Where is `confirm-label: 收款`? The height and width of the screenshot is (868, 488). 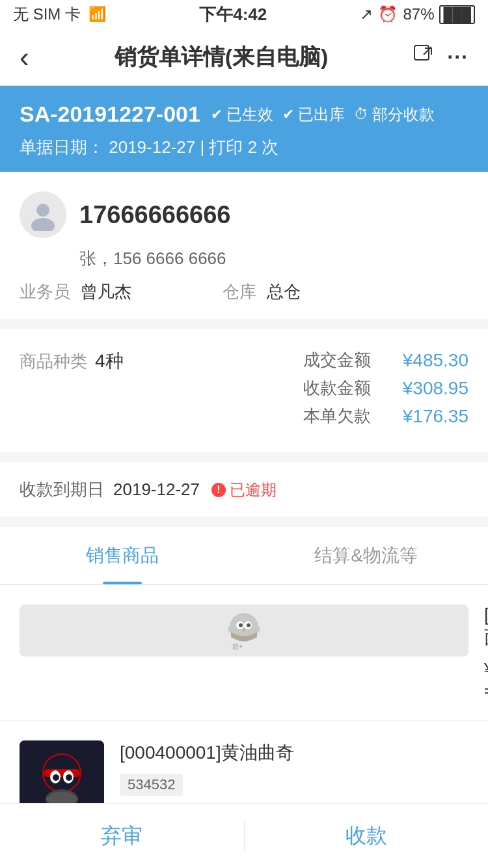 confirm-label: 收款 is located at coordinates (366, 836).